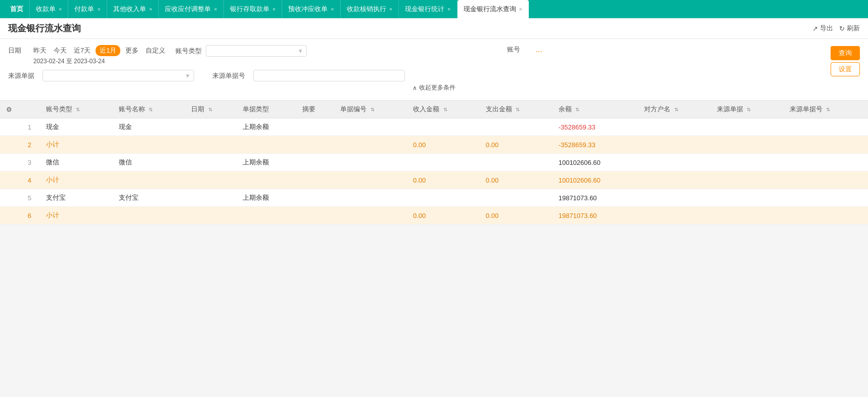 The width and height of the screenshot is (868, 397). I want to click on nav-tab-collection: 收款核销执行 ×, so click(370, 9).